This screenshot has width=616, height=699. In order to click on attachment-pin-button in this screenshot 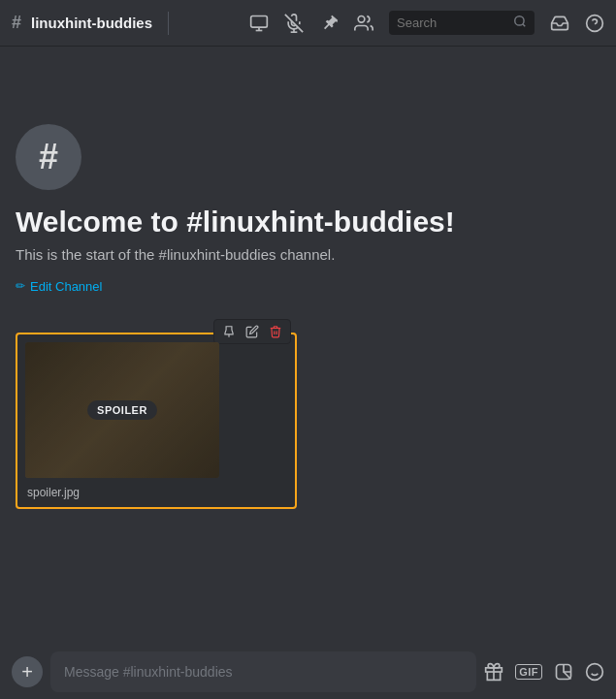, I will do `click(229, 332)`.